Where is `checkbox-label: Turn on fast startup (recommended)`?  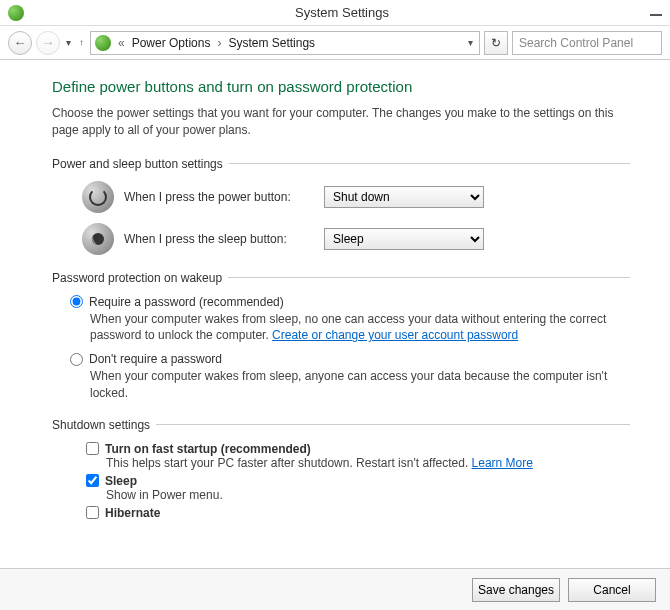 checkbox-label: Turn on fast startup (recommended) is located at coordinates (208, 449).